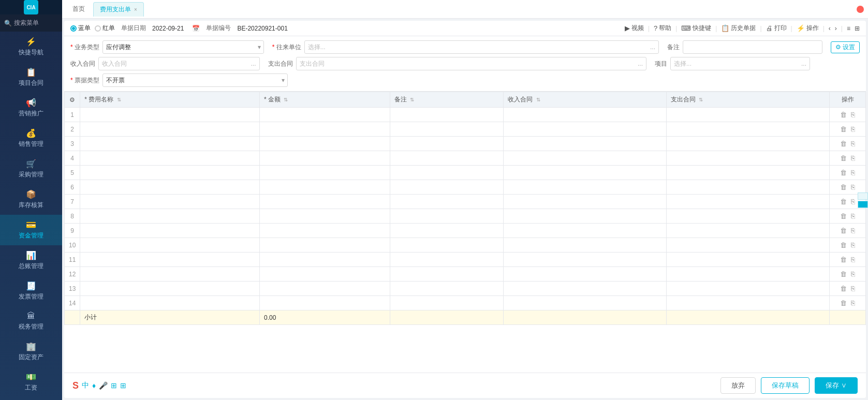 The width and height of the screenshot is (868, 400). I want to click on float-action-btn: 操, so click(863, 204).